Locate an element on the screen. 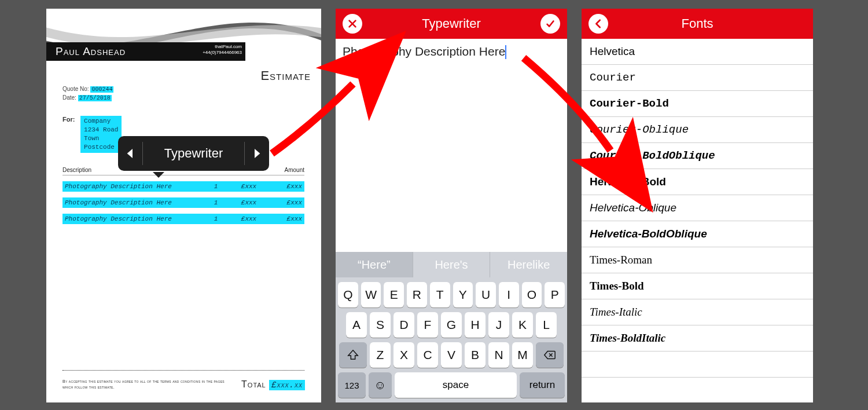 The height and width of the screenshot is (410, 868). font-option: Helvetica-Bold is located at coordinates (697, 182).